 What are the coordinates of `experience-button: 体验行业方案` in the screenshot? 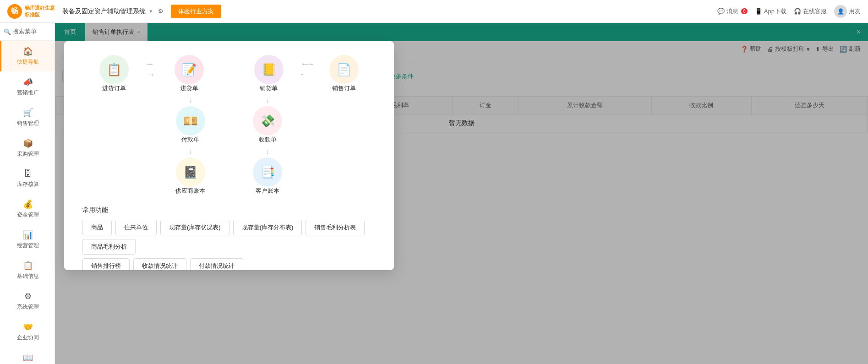 It's located at (196, 11).